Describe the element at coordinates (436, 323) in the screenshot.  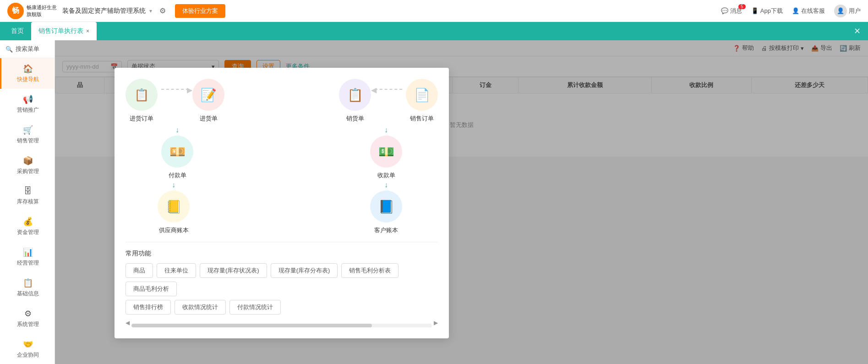
I see `scroll-right-icon: ▶` at that location.